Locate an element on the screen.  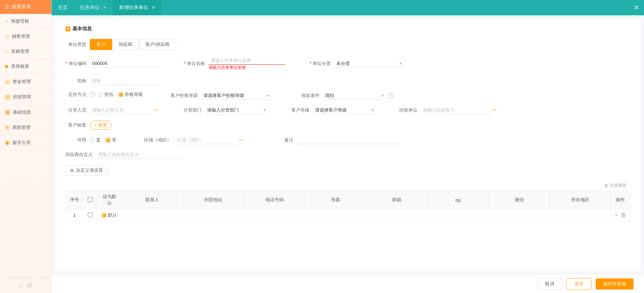
custom-settings-button: ⚙ 自定义项设置 is located at coordinates (86, 170).